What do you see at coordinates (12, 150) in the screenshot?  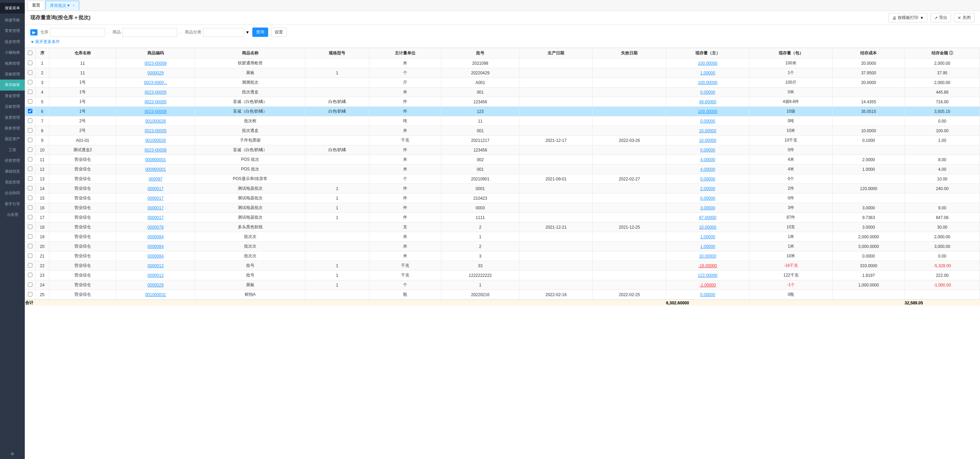 I see `sidebar-item-payroll: 工资` at bounding box center [12, 150].